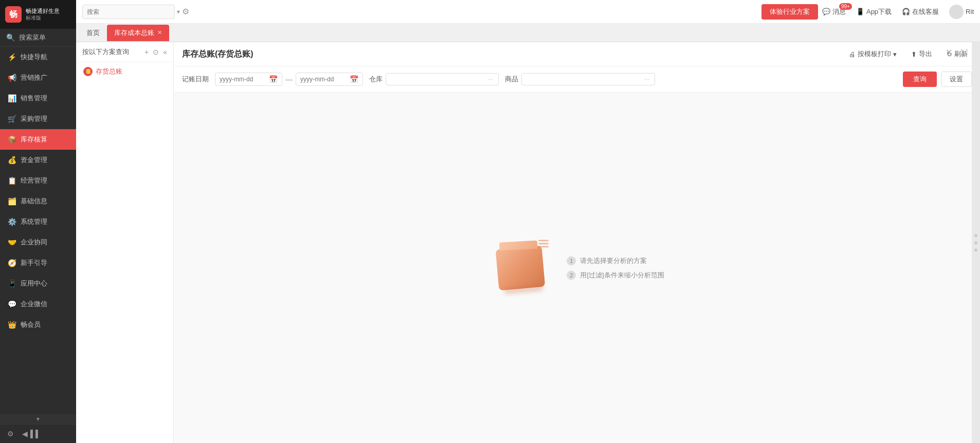 This screenshot has width=980, height=443. Describe the element at coordinates (34, 119) in the screenshot. I see `sidebar-item-label: 采购管理` at that location.